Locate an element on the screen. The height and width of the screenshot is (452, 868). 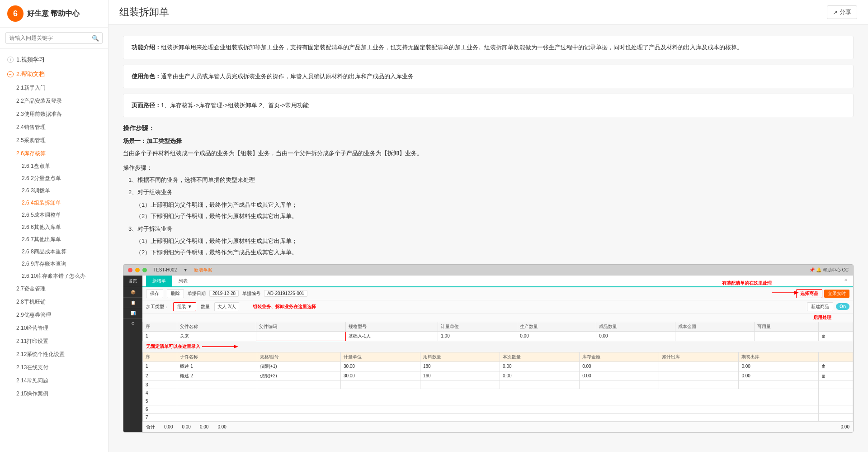
sidebar-item-2-12: 2.12系统个性化设置 is located at coordinates (54, 355).